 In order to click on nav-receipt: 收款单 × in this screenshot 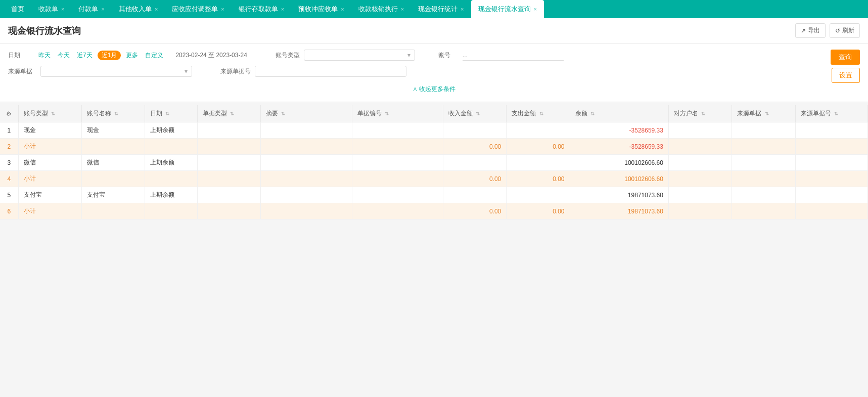, I will do `click(52, 9)`.